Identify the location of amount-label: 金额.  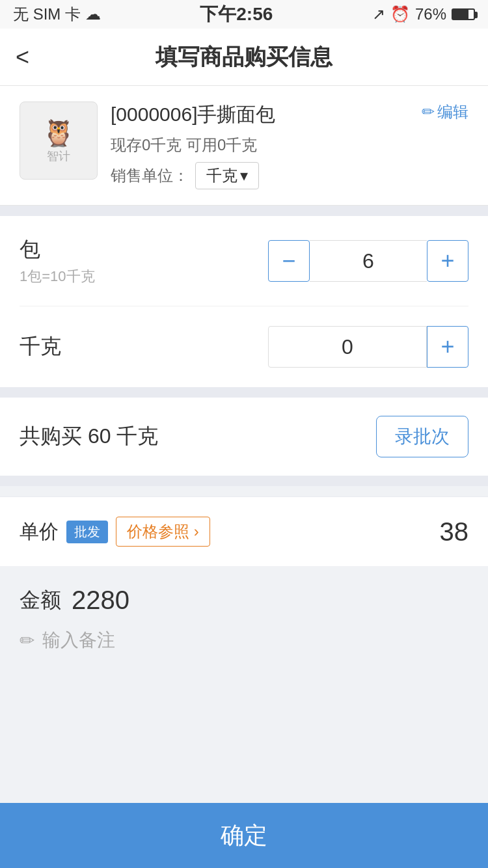
(40, 601).